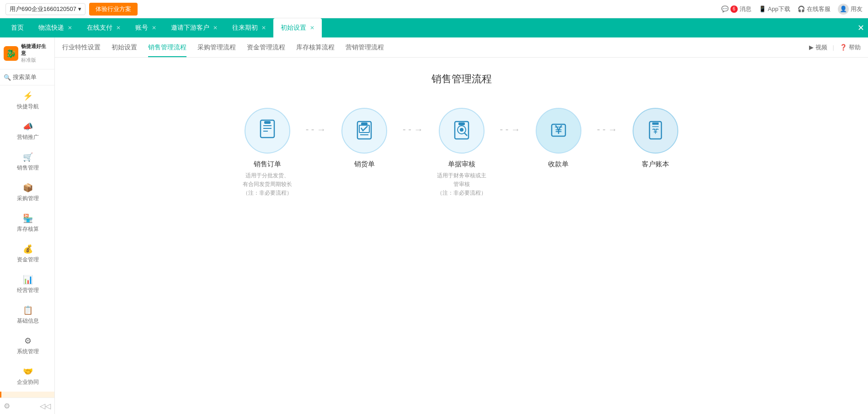 Image resolution: width=868 pixels, height=414 pixels. Describe the element at coordinates (81, 48) in the screenshot. I see `sub-tab-industry-label: 行业特性设置` at that location.